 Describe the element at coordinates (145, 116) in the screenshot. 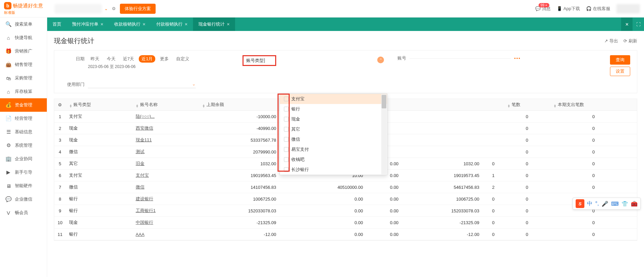

I see `account-link: 陆(○○○)...` at that location.